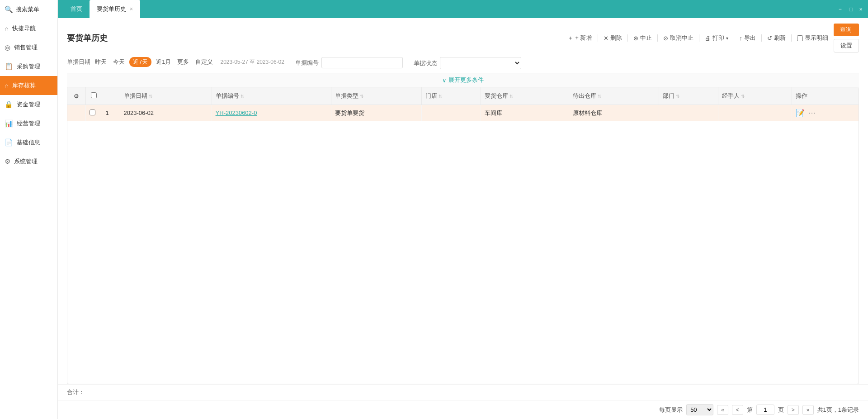 This screenshot has width=868, height=419. What do you see at coordinates (115, 9) in the screenshot?
I see `tab-requisition-history: 要货单历史 ×` at bounding box center [115, 9].